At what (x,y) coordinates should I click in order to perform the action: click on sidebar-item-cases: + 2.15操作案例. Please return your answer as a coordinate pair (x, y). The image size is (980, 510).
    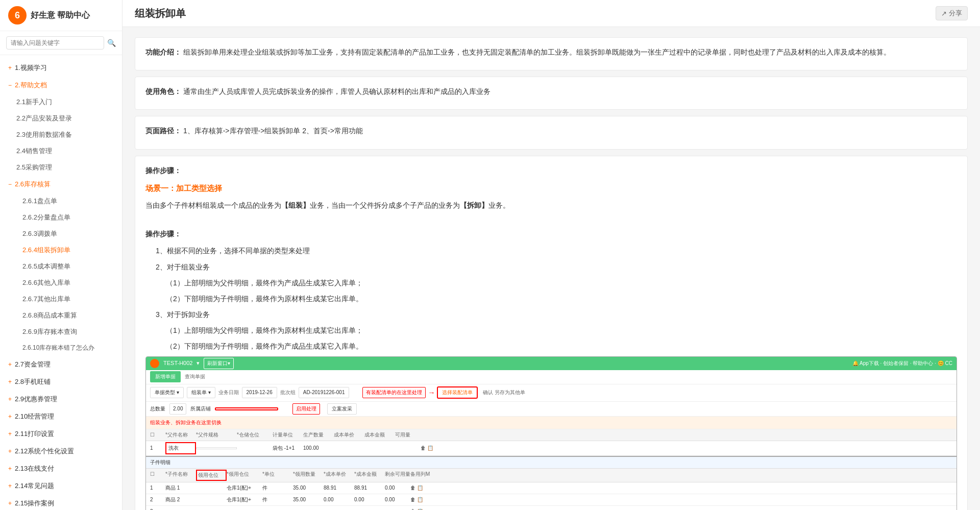
    Looking at the image, I should click on (61, 502).